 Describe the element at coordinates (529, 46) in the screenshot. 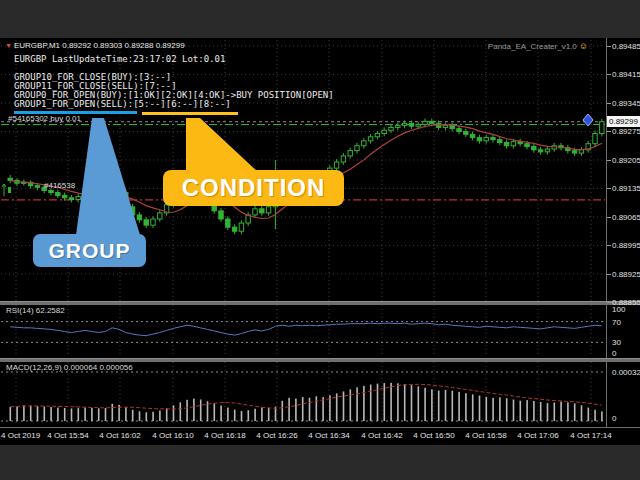

I see `ea-title: Panda_EA_Creater_v1.0☺` at that location.